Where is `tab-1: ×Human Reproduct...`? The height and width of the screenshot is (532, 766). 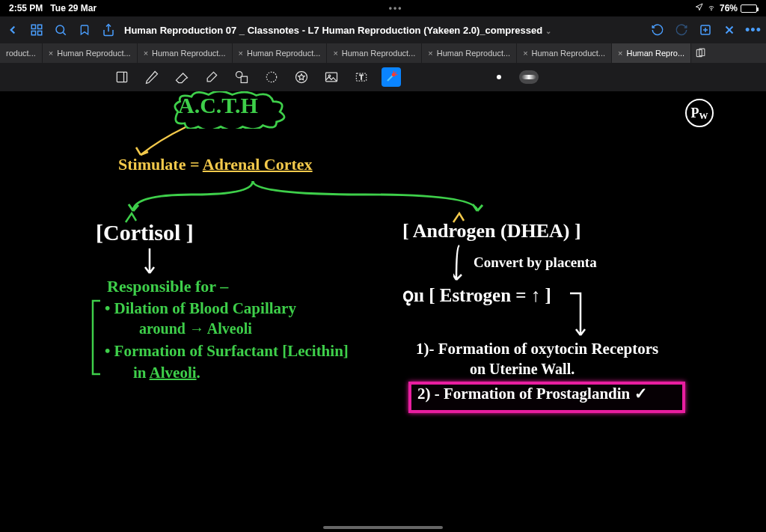 tab-1: ×Human Reproduct... is located at coordinates (90, 53).